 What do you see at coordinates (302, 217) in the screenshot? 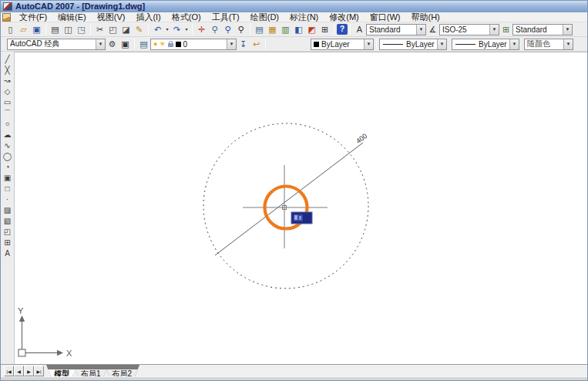
I see `dynamic-input-box` at bounding box center [302, 217].